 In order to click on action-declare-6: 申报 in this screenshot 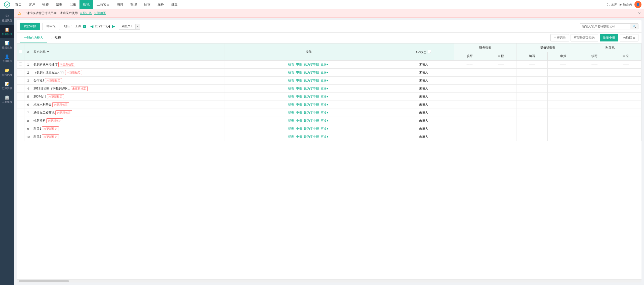, I will do `click(299, 113)`.